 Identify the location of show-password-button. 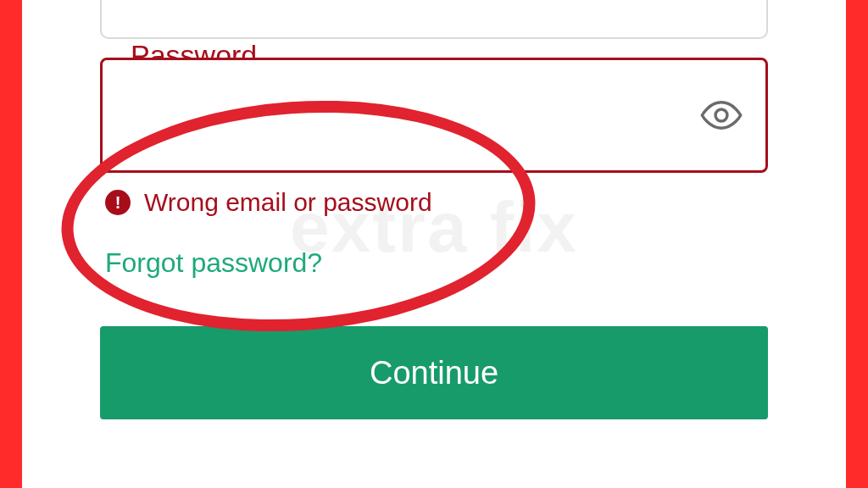
(721, 115).